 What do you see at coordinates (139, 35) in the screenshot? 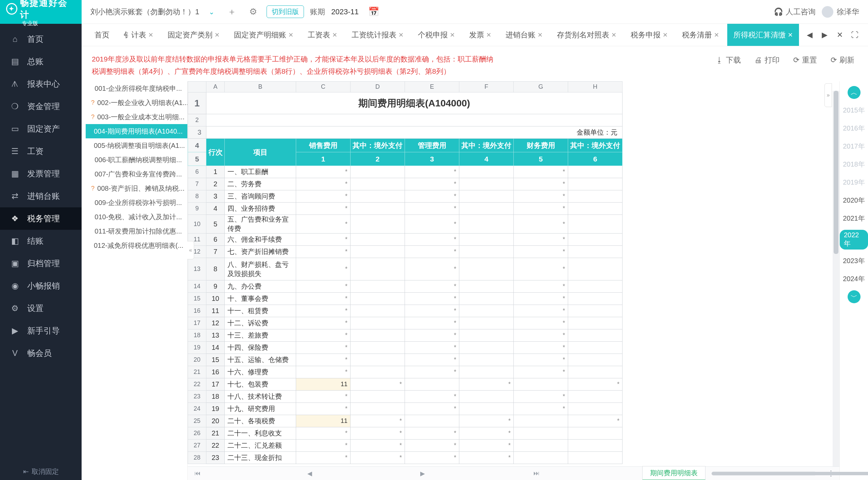
I see `tab: 钅计表 ✕` at bounding box center [139, 35].